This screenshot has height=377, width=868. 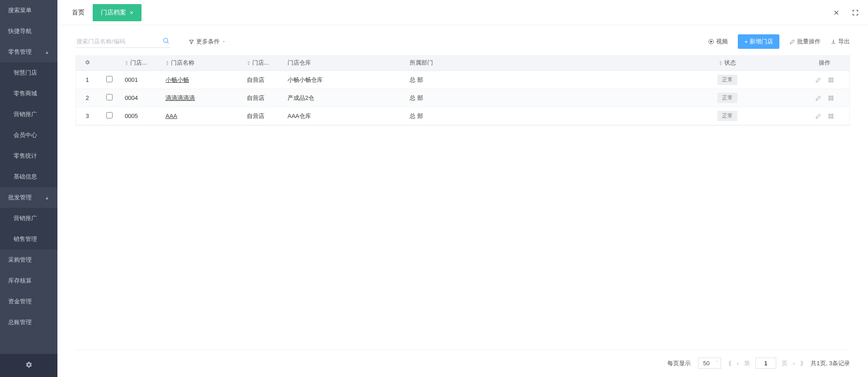 What do you see at coordinates (20, 31) in the screenshot?
I see `sidebar-item-label: 快捷导航` at bounding box center [20, 31].